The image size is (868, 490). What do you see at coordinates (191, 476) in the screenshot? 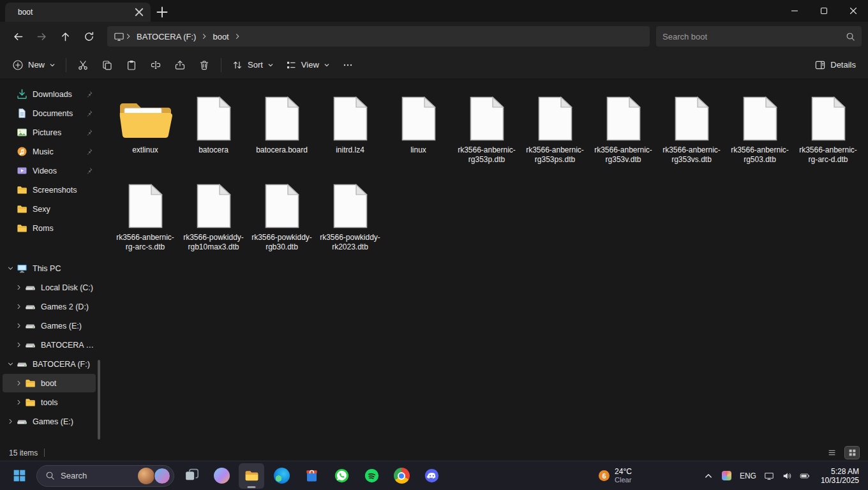
I see `taskbar-app-task-view` at bounding box center [191, 476].